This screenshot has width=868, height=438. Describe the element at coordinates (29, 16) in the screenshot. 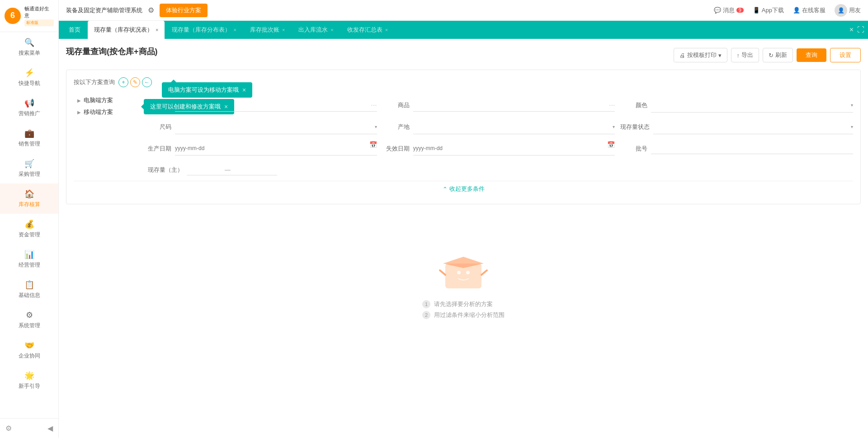

I see `app-logo: 6 畅通道好生意 标准版` at that location.